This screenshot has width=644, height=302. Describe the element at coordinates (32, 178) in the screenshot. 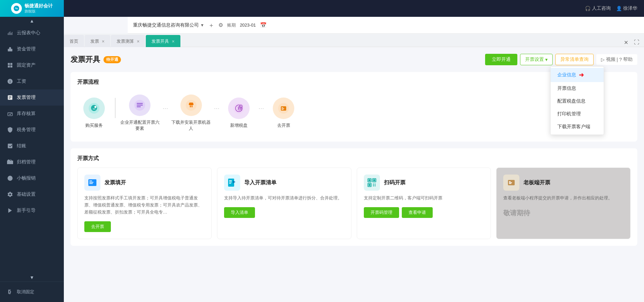

I see `sidebar-item-expense: 小畅报销` at that location.